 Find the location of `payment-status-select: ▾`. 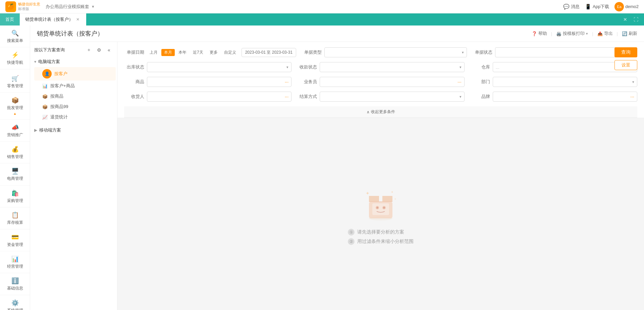

payment-status-select: ▾ is located at coordinates (392, 67).